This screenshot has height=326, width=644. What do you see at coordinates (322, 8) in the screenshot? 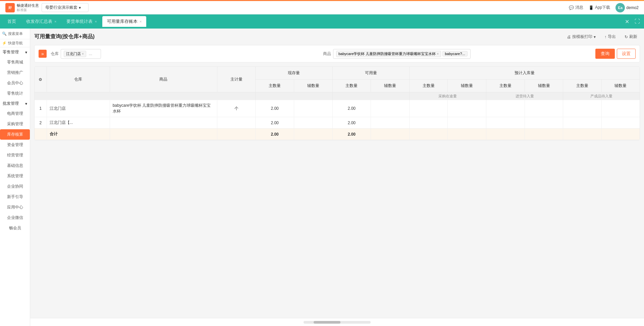
I see `top-header: 好 畅捷通好生意 标准版 母婴行业演示账套 💬 消息 📱 App下载 Ea de…` at bounding box center [322, 8].